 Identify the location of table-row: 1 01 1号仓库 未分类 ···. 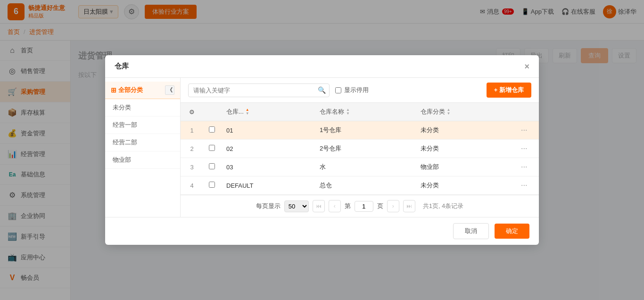
(360, 130).